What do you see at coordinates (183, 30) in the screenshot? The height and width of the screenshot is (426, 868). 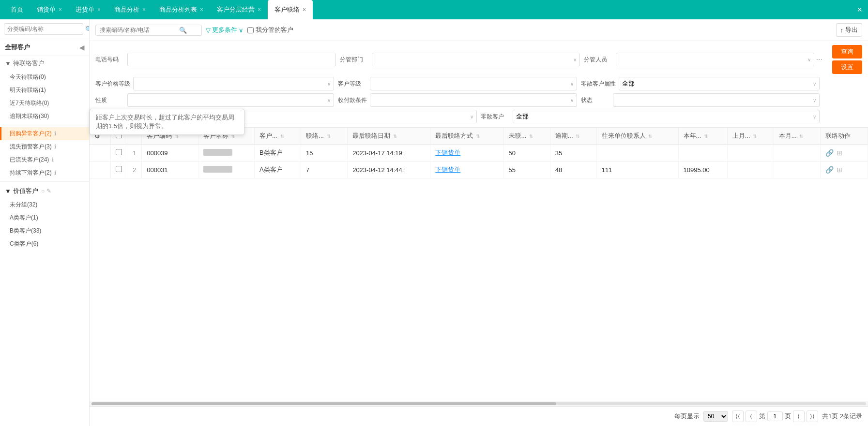 I see `toolbar-search-icon: 🔍` at bounding box center [183, 30].